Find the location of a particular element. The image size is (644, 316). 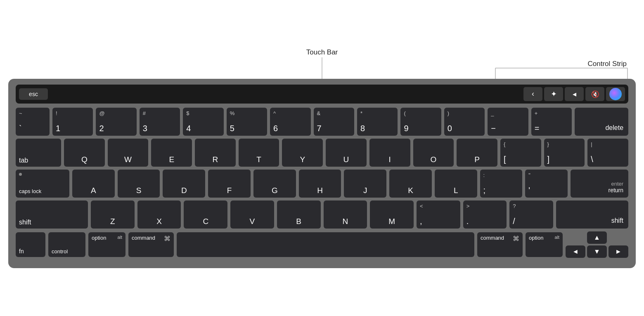

key-backslash: | \ is located at coordinates (608, 153).